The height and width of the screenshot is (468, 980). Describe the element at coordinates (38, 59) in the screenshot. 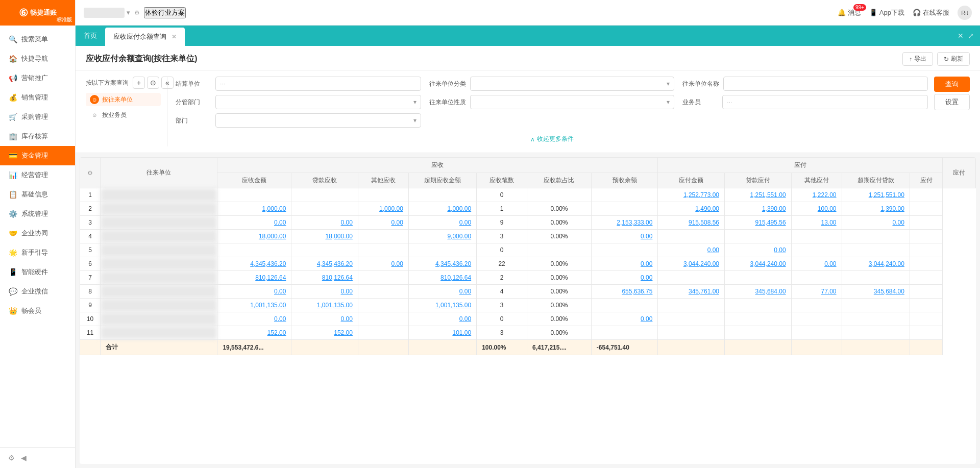

I see `sidebar-item-quick-nav: 🏠快捷导航` at that location.